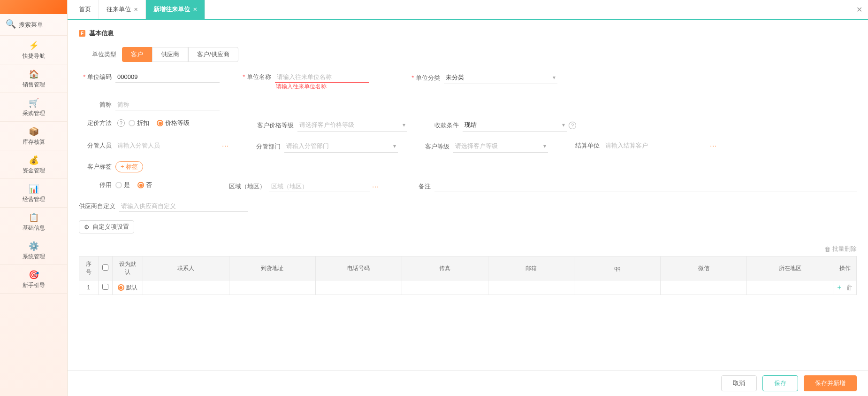  I want to click on supplier-custom-input, so click(183, 206).